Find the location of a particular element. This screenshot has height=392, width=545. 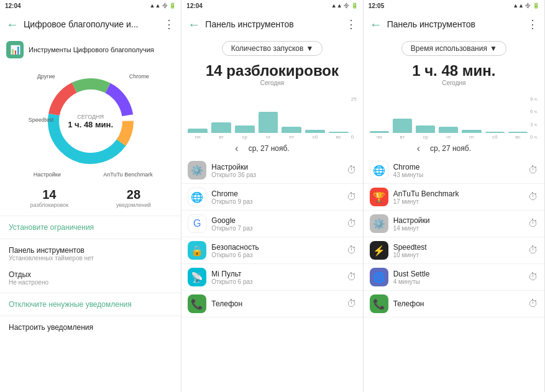

bar-label: сб is located at coordinates (316, 137).